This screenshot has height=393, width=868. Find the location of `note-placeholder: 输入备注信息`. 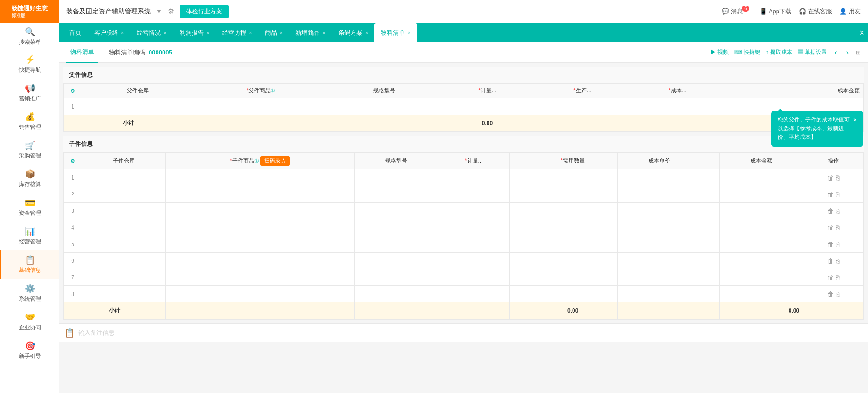

note-placeholder: 输入备注信息 is located at coordinates (96, 333).